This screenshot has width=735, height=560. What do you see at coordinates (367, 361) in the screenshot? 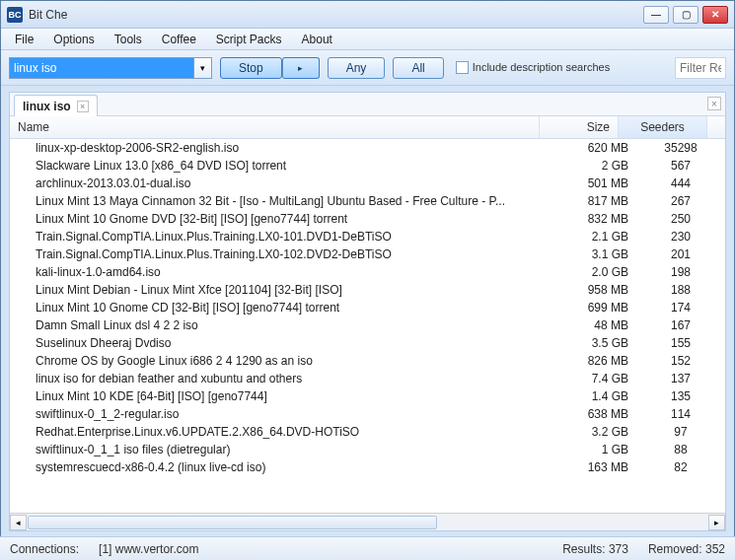
I see `table-row: Chrome OS by Google Linux i686 2 4 1290 …` at bounding box center [367, 361].